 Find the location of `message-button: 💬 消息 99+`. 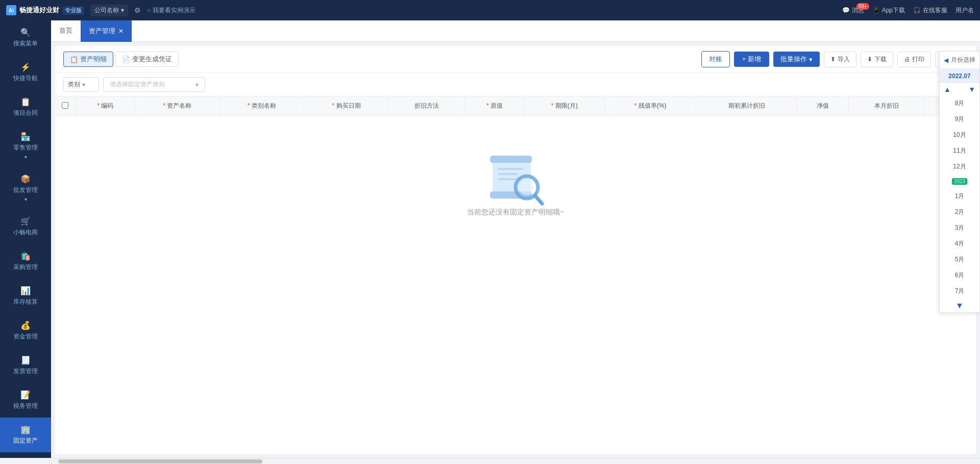

message-button: 💬 消息 99+ is located at coordinates (853, 10).